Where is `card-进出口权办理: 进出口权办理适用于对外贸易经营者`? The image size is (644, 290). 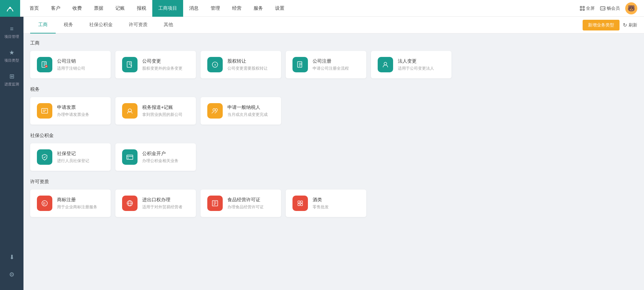
card-进出口权办理: 进出口权办理适用于对外贸易经营者 is located at coordinates (156, 203).